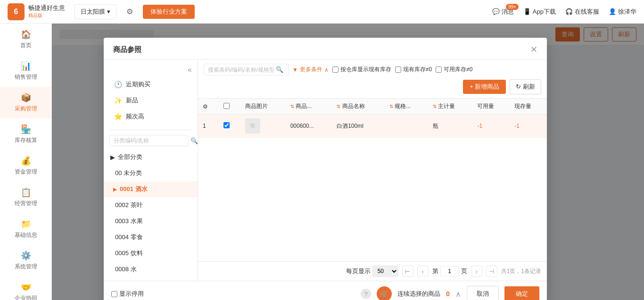  Describe the element at coordinates (451, 107) in the screenshot. I see `col-unit: ⇅ 主计量` at that location.